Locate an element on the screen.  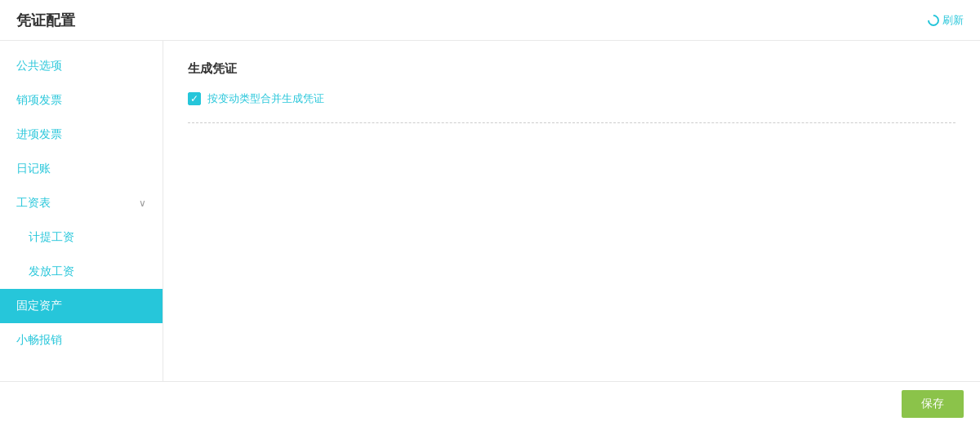
refresh-button: 刷新 is located at coordinates (946, 20).